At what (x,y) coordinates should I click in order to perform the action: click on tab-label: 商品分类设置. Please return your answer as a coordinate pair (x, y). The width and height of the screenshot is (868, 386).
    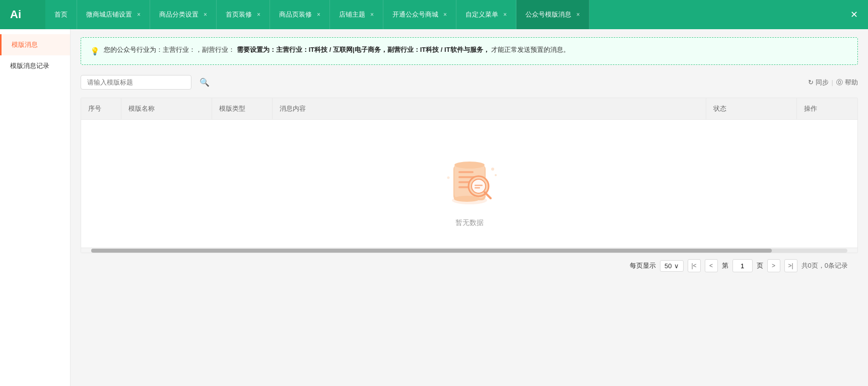
    Looking at the image, I should click on (179, 15).